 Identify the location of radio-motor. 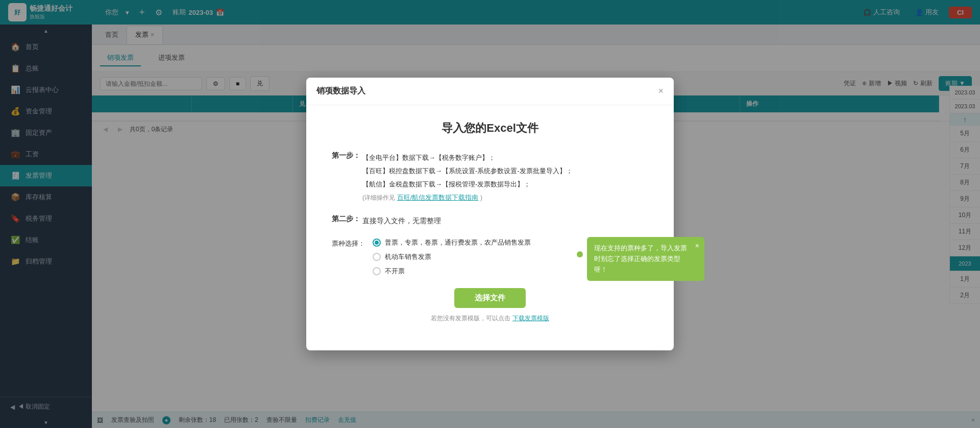
(377, 257).